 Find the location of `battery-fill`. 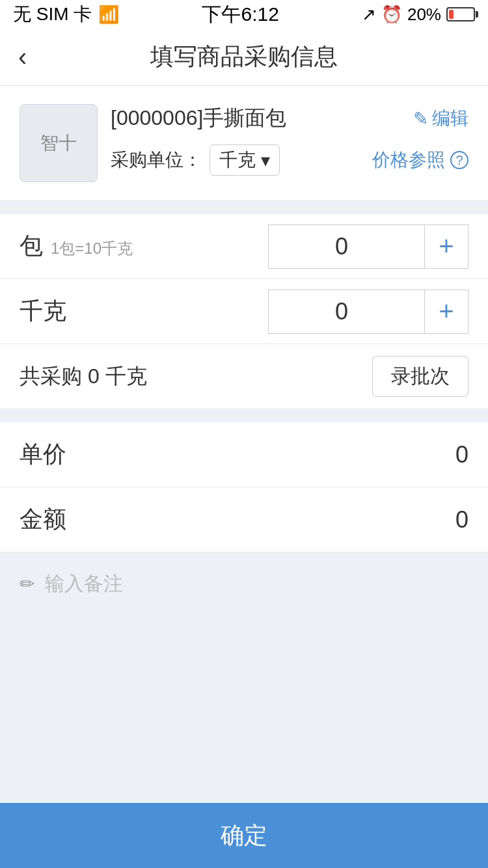

battery-fill is located at coordinates (452, 14).